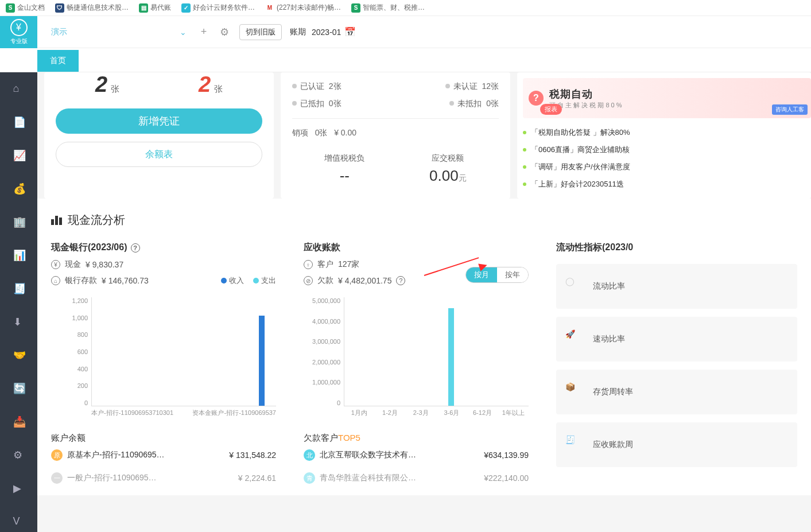  What do you see at coordinates (677, 286) in the screenshot?
I see `liquidity-current-ratio: ◯ 流动比率` at bounding box center [677, 286].